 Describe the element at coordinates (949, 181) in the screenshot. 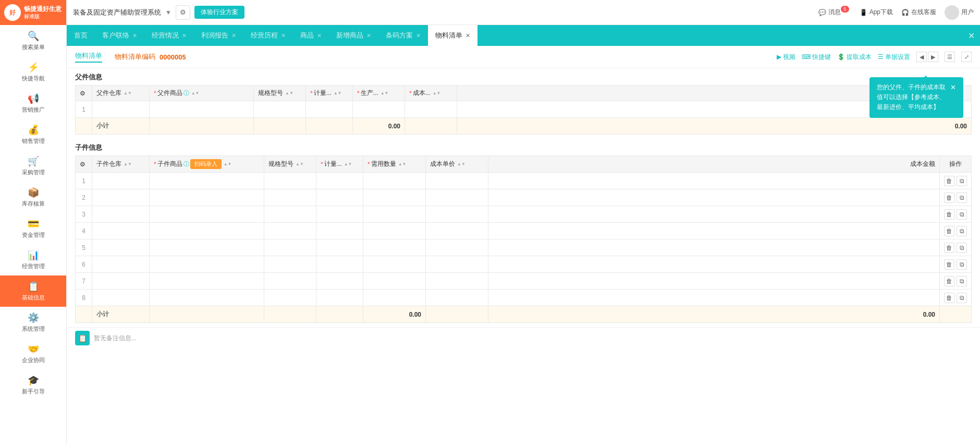

I see `child-row-1-delete: 🗑` at that location.